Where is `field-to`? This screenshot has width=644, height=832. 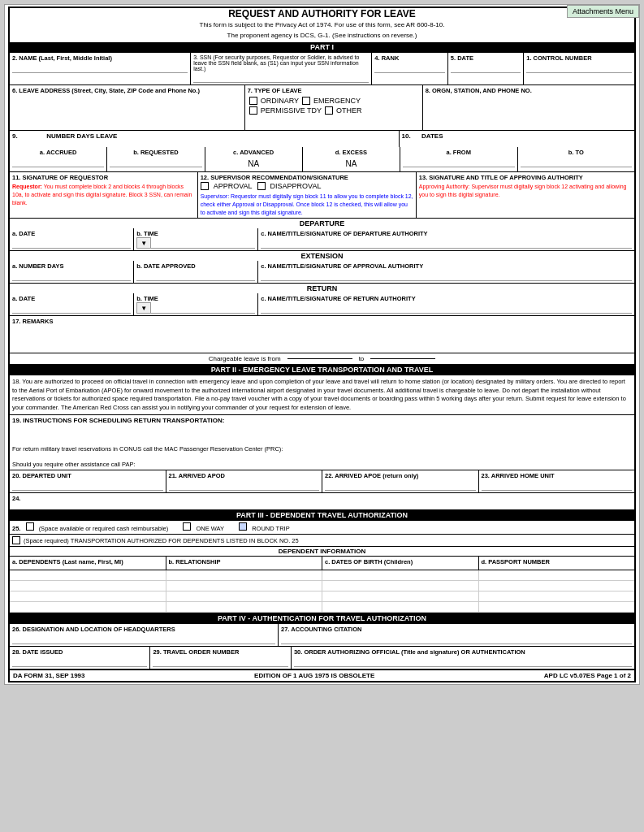
field-to is located at coordinates (577, 162).